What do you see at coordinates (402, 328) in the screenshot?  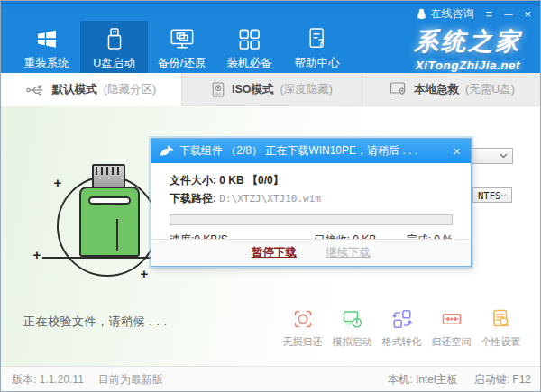 I see `tool-actions: 无损归还 模拟启动` at bounding box center [402, 328].